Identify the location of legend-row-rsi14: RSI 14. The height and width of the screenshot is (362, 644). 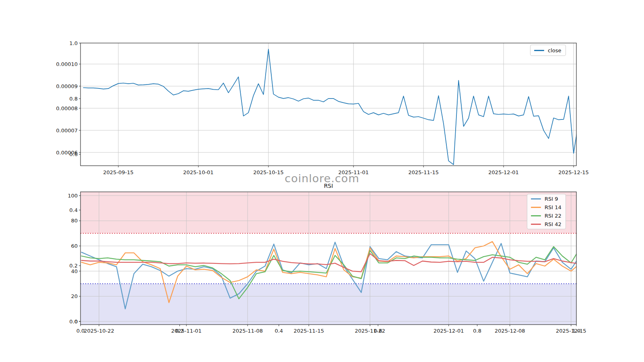
(547, 208).